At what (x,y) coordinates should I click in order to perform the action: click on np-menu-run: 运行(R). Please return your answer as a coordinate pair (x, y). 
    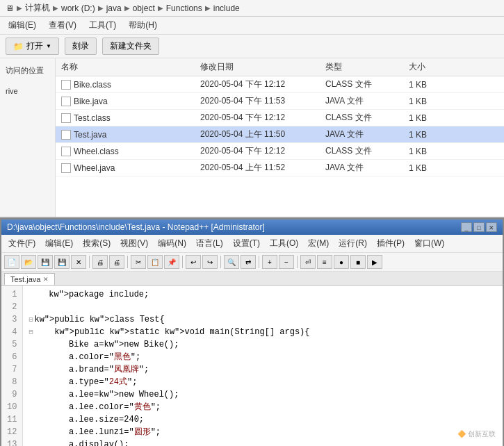
    Looking at the image, I should click on (353, 243).